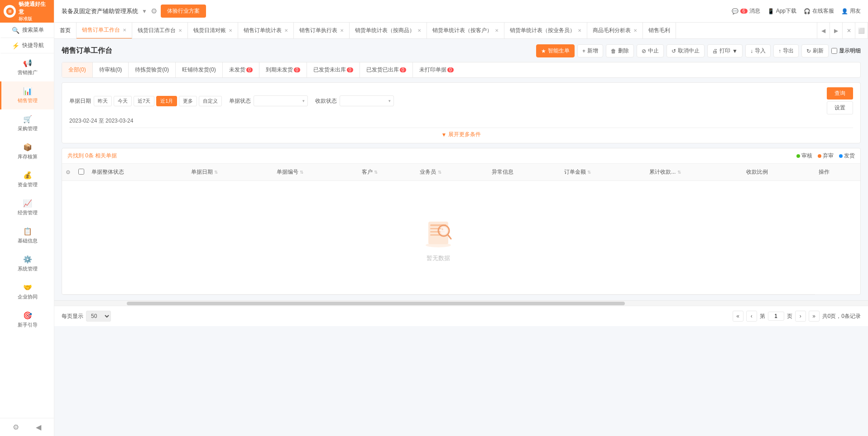 The height and width of the screenshot is (436, 868). Describe the element at coordinates (316, 172) in the screenshot. I see `col-number: 单据编号 ⇅` at that location.